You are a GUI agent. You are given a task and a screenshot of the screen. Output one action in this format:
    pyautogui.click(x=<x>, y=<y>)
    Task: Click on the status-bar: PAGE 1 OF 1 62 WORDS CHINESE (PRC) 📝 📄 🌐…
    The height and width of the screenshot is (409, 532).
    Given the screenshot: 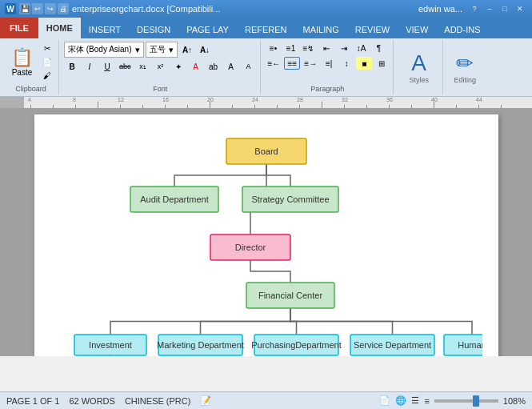 What is the action you would take?
    pyautogui.click(x=266, y=400)
    